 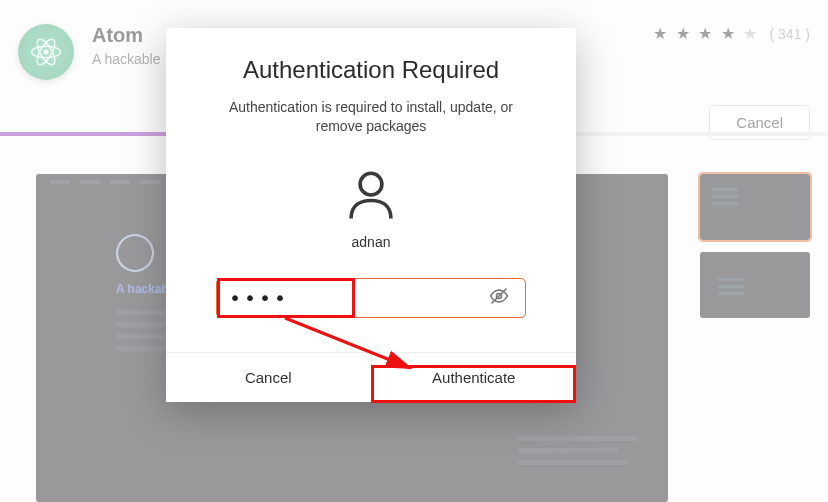 I want to click on auth-subtitle: Authentication is required to install, u…, so click(x=371, y=117).